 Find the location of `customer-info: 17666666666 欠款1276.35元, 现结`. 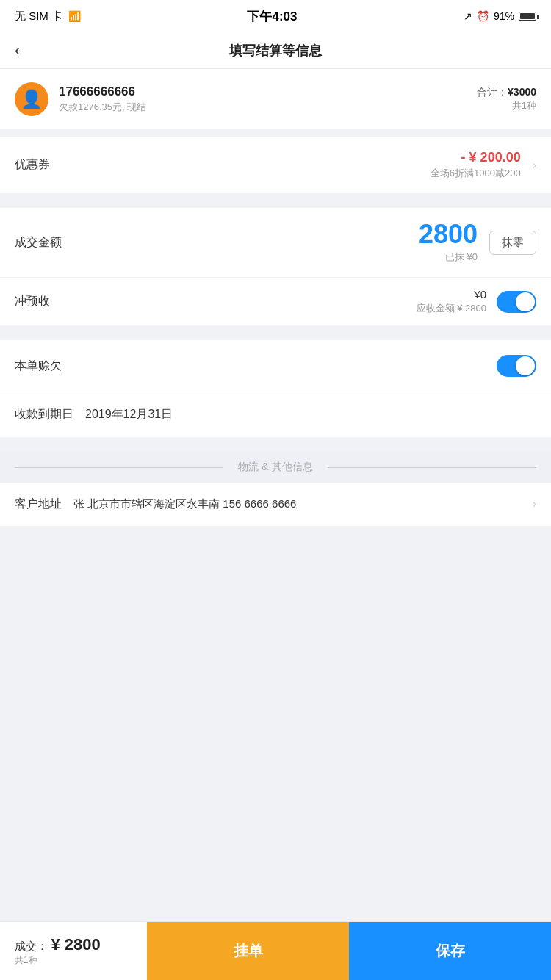

customer-info: 17666666666 欠款1276.35元, 现结 is located at coordinates (103, 99).